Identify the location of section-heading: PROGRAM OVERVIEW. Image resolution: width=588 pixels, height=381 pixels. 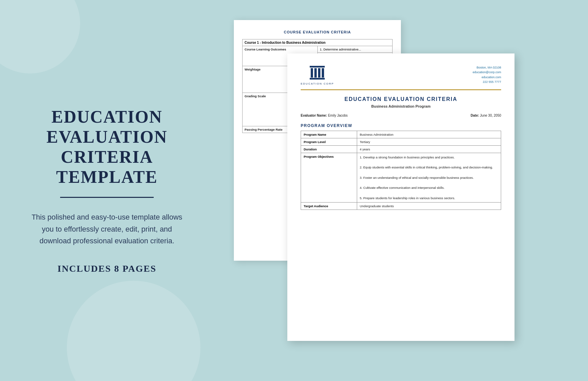
(401, 126).